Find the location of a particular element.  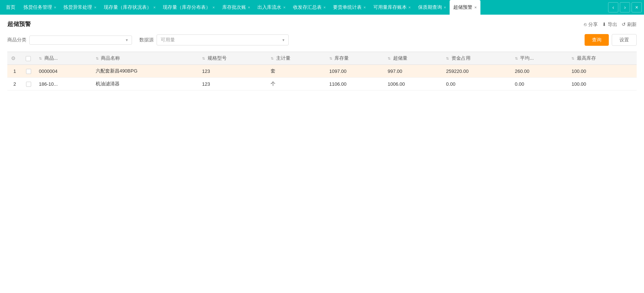

close-tab-1: × is located at coordinates (95, 7).